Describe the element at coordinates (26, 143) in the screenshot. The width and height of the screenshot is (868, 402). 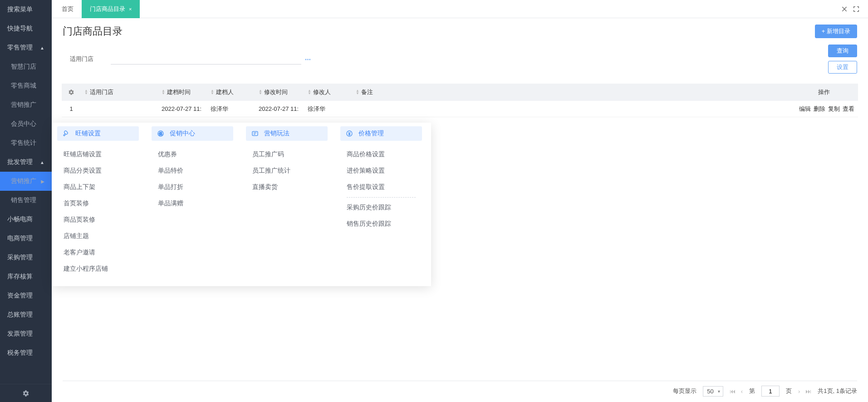
I see `sidebar-item-7: 零售统计` at that location.